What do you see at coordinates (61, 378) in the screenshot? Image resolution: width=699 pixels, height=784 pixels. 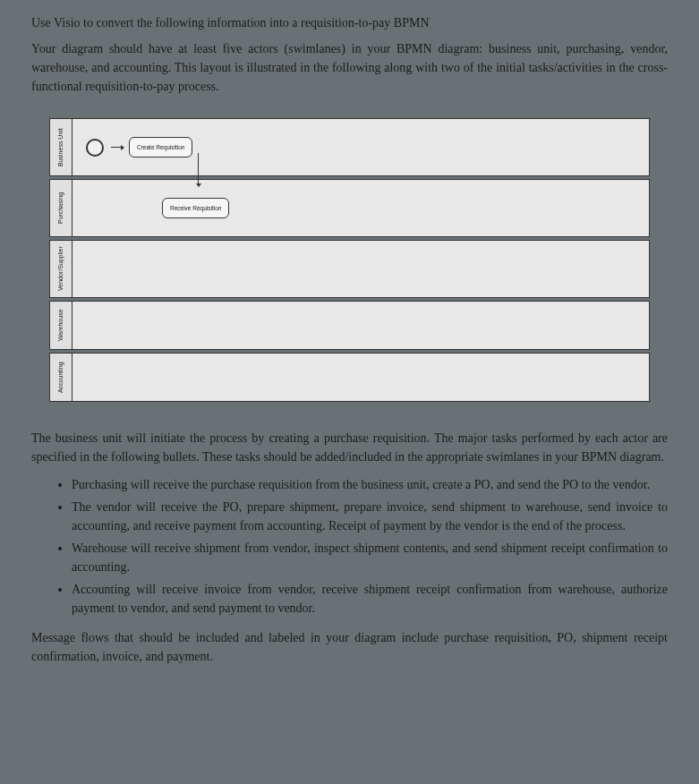 I see `lane-label: Accounting` at bounding box center [61, 378].